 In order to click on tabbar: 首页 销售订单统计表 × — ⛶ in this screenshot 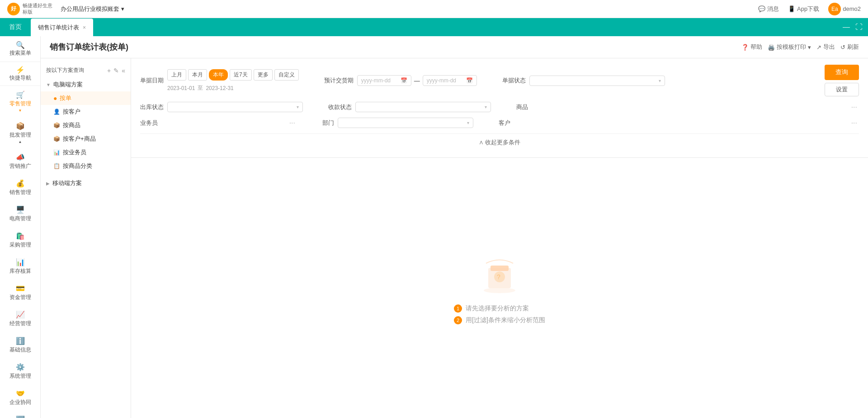, I will do `click(434, 27)`.